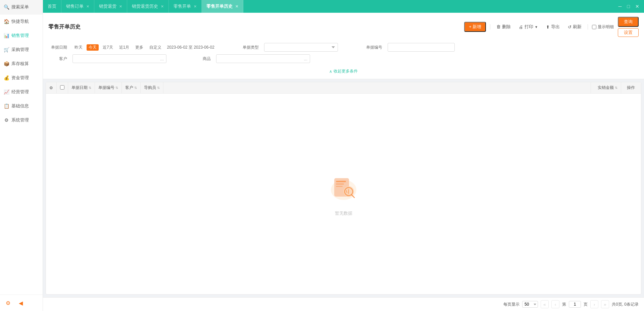 The height and width of the screenshot is (311, 644). I want to click on collapse-sidebar-icon: ◀, so click(21, 303).